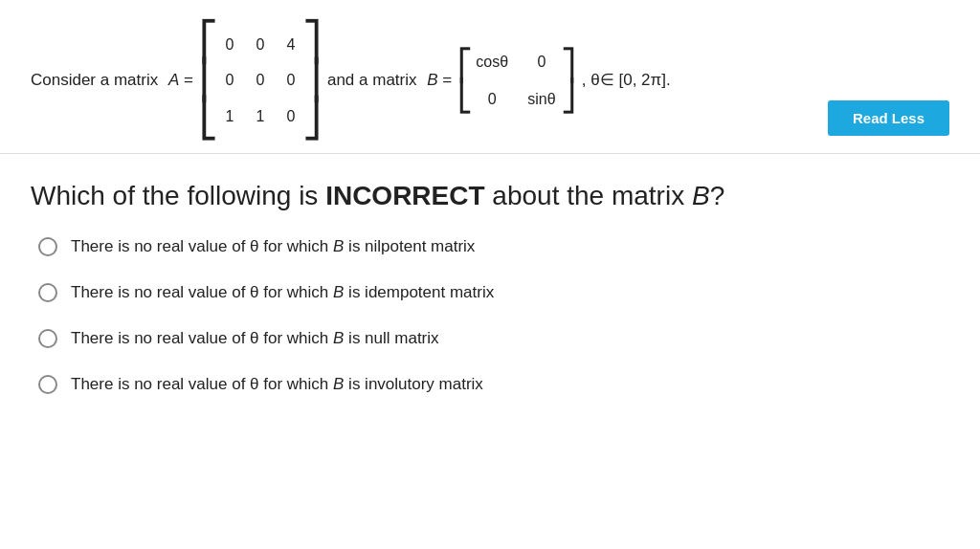 Image resolution: width=980 pixels, height=549 pixels. What do you see at coordinates (542, 99) in the screenshot?
I see `b-cell: sinθ` at bounding box center [542, 99].